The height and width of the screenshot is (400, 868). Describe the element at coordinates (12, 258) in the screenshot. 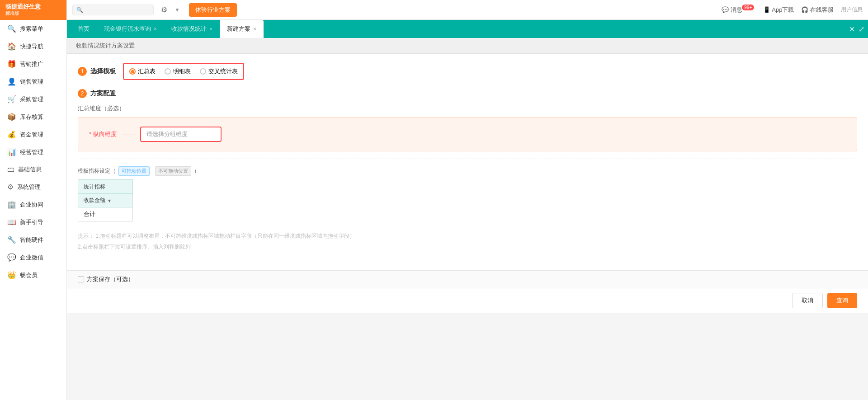

I see `chat-icon: 💬` at that location.